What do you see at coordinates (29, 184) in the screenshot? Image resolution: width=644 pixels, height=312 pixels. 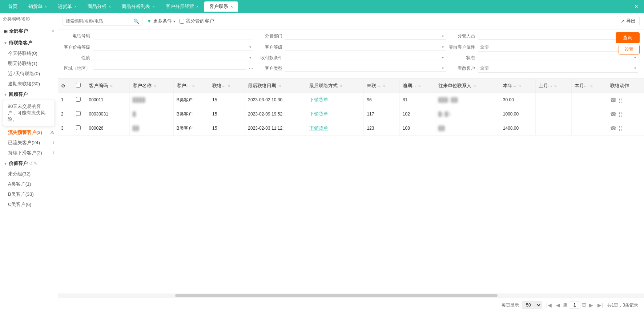 I see `sidebar-item-a-class: A类客户(1)` at bounding box center [29, 184].